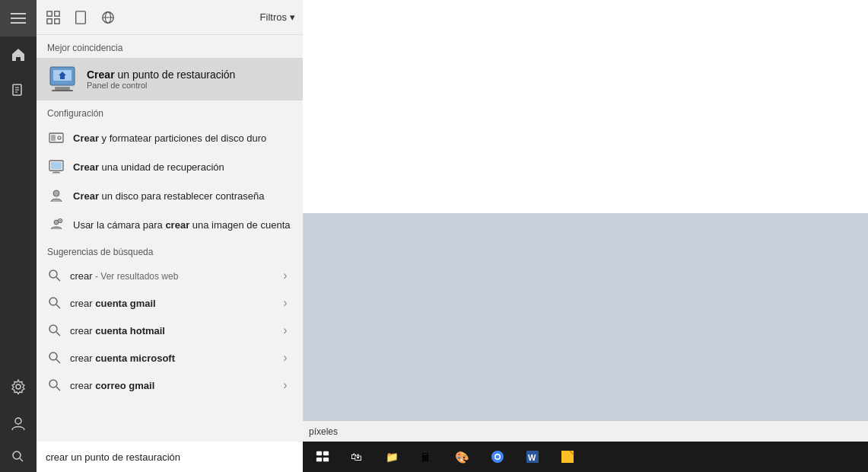  I want to click on section-label-config: Configuración, so click(170, 112).